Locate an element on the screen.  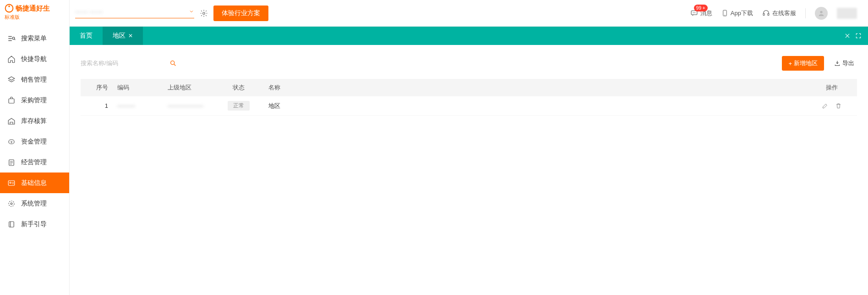
sidebar-item-label: 基础信息 is located at coordinates (34, 183).